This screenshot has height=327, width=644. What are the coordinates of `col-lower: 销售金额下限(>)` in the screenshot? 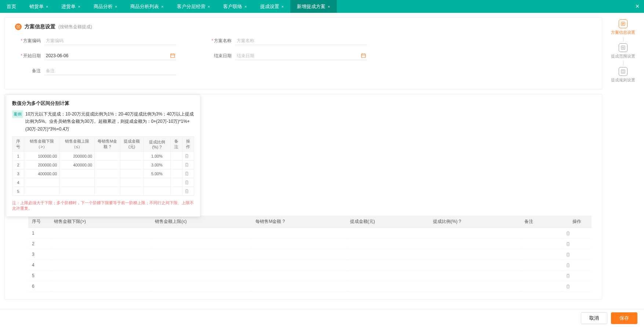 It's located at (101, 222).